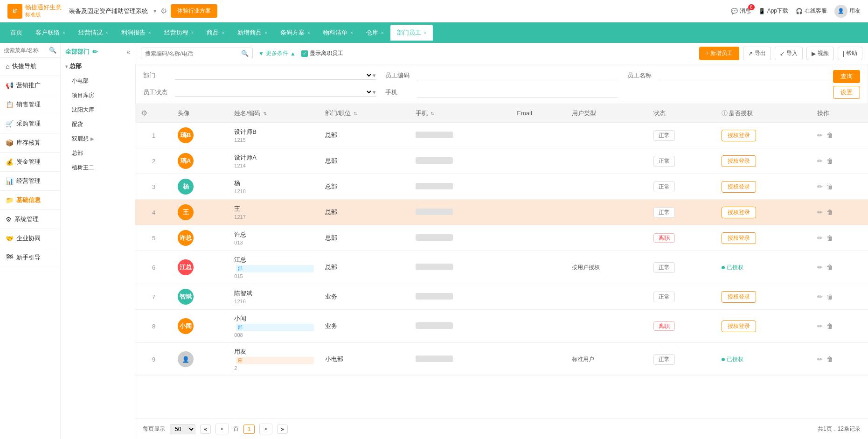 Image resolution: width=868 pixels, height=439 pixels. I want to click on nav-tab-条码方案: 条码方案×, so click(295, 33).